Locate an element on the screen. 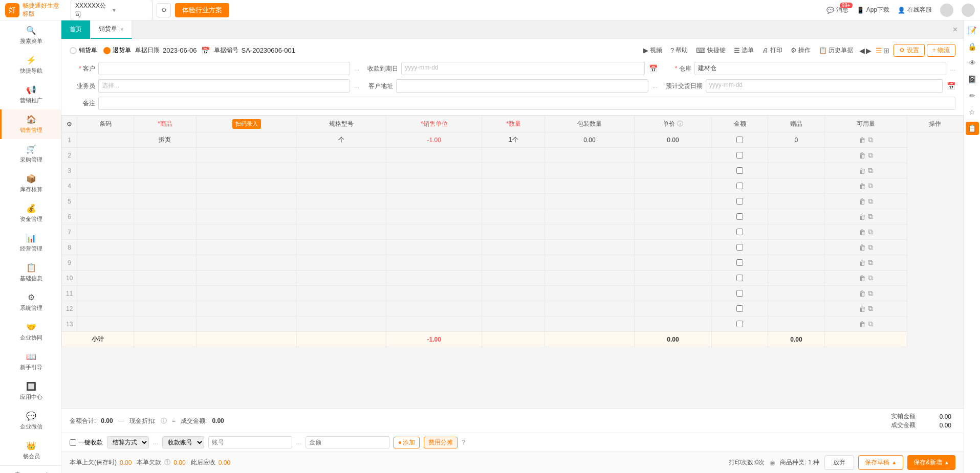 This screenshot has height=473, width=980. one-click-pay-check: 一键收款 is located at coordinates (86, 443).